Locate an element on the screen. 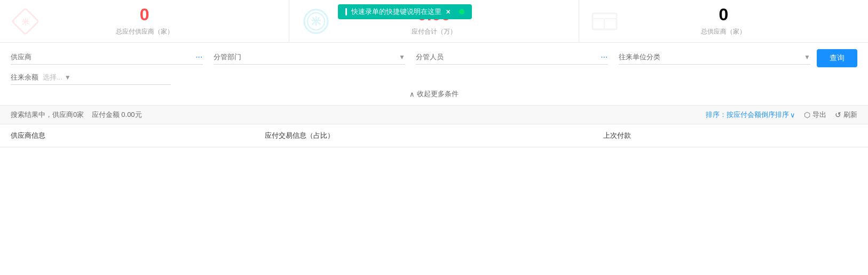 The image size is (868, 275). result-amount-summary: 应付金额 0.00元 is located at coordinates (117, 114).